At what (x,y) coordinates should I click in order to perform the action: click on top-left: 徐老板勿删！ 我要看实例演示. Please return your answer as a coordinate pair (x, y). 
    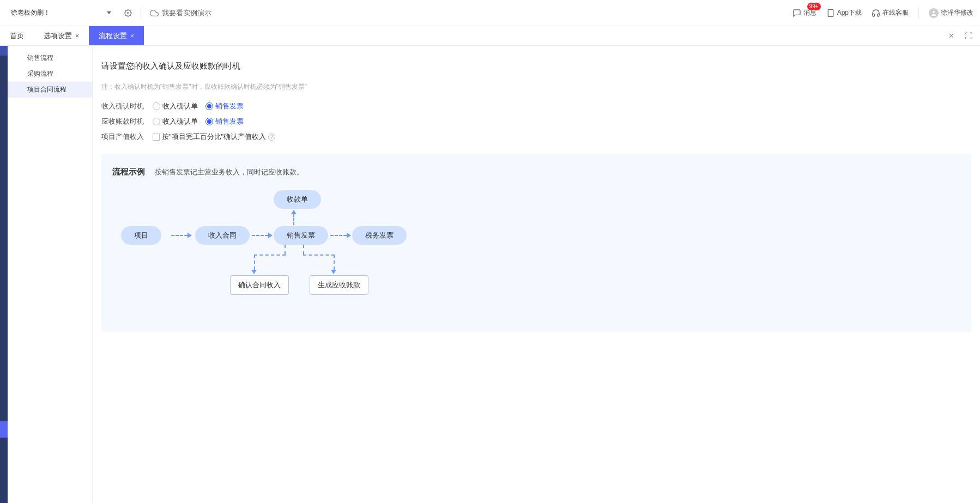
    Looking at the image, I should click on (109, 13).